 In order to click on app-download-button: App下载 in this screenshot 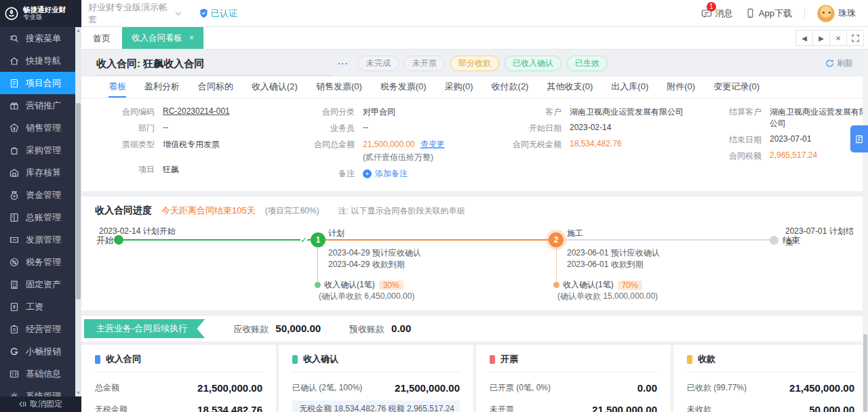, I will do `click(769, 14)`.